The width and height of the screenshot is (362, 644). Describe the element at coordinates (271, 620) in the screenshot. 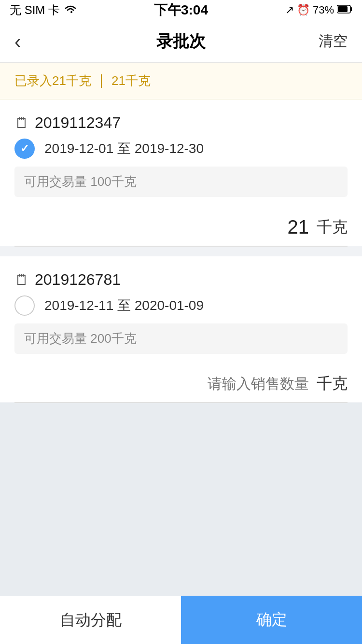

I see `confirm-button: 确定` at that location.